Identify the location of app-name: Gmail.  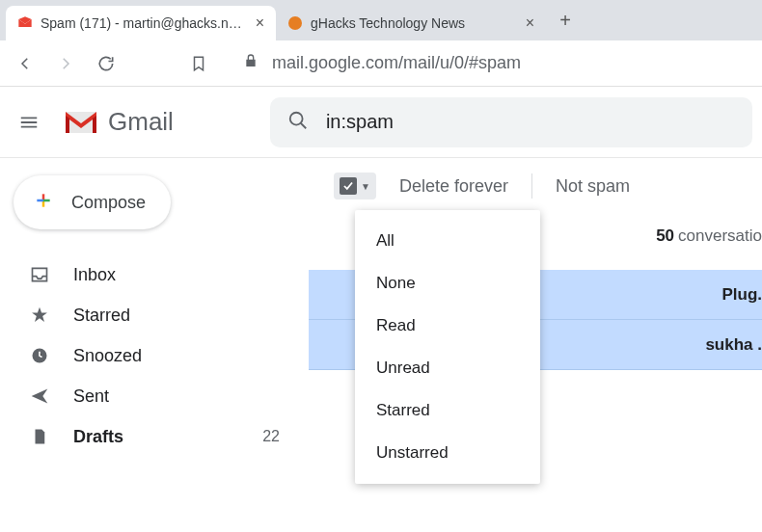
(141, 121).